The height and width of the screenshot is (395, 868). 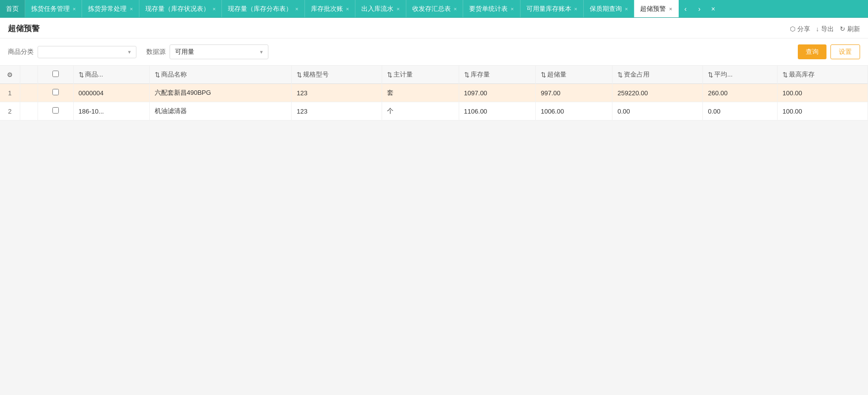 I want to click on nav-item-stock-dist: 现存量（库存分布表） ×, so click(x=263, y=9).